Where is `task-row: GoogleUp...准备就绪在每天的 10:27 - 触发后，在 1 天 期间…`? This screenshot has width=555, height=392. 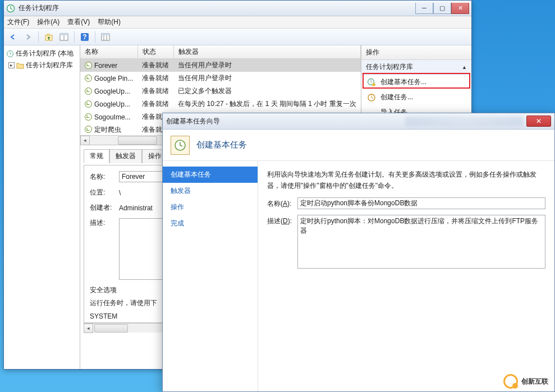
task-row: GoogleUp...准备就绪在每天的 10:27 - 触发后，在 1 天 期间… is located at coordinates (221, 104).